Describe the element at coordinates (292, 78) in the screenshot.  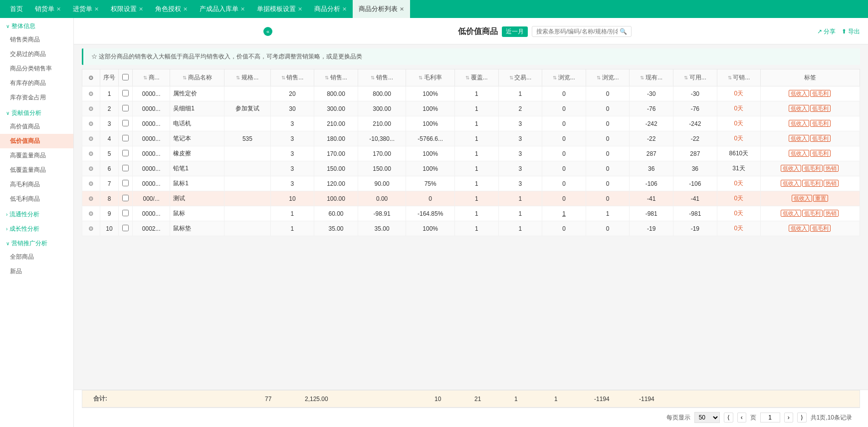
I see `th-sale-qty: 销售...` at that location.